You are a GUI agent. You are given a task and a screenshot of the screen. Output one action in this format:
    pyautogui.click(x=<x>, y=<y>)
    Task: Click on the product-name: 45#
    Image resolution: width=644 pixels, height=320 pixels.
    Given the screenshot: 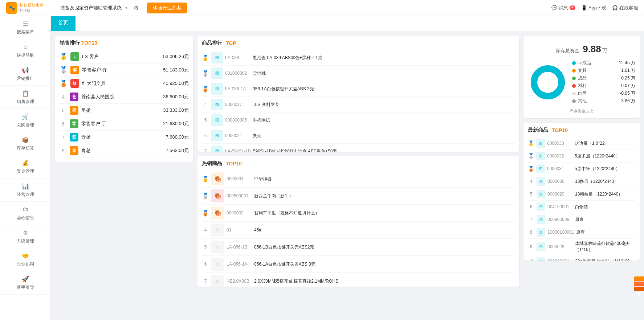 What is the action you would take?
    pyautogui.click(x=384, y=230)
    